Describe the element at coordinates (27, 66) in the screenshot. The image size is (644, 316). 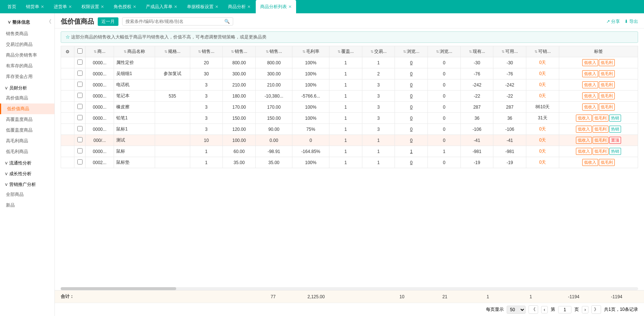
I see `sidebar-item-stocked-products: 有库存的商品` at that location.